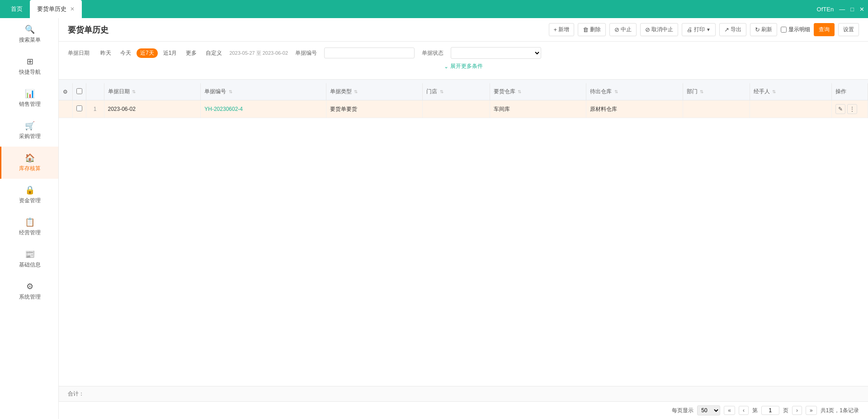 The width and height of the screenshot is (868, 419). What do you see at coordinates (699, 30) in the screenshot?
I see `print-button: 🖨 打印 ▼` at bounding box center [699, 30].